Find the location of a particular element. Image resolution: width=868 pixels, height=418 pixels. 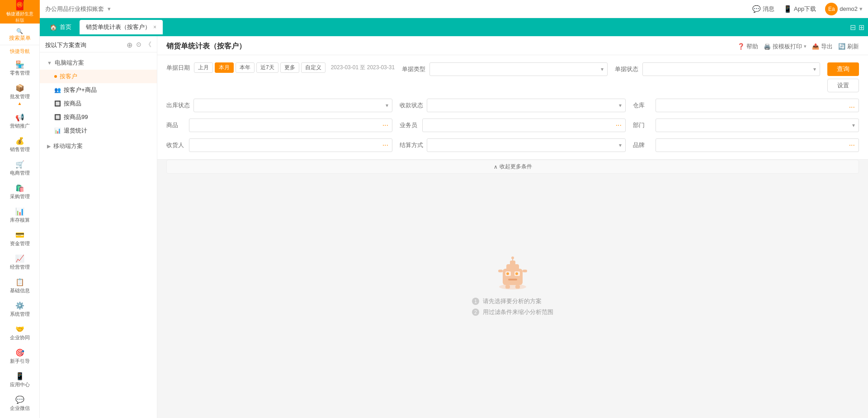

sidebar-item-newuser: 🎯 新手引导 is located at coordinates (20, 356).